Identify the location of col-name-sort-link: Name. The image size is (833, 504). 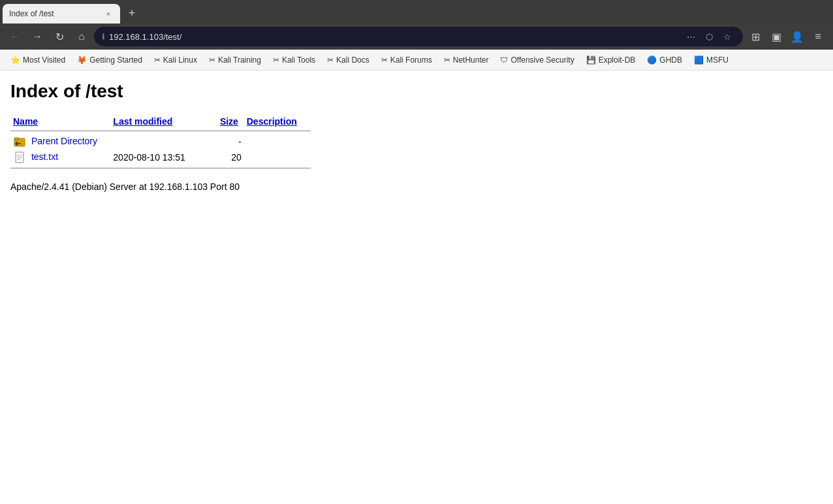
(25, 121).